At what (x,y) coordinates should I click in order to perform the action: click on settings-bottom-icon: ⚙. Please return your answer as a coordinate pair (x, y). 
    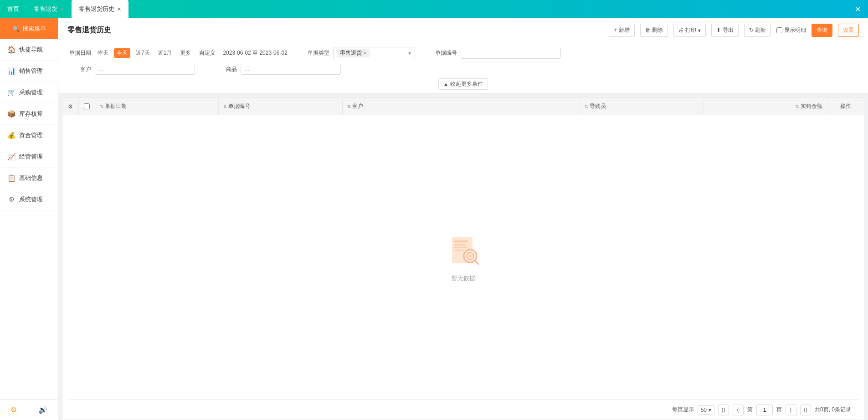
    Looking at the image, I should click on (14, 410).